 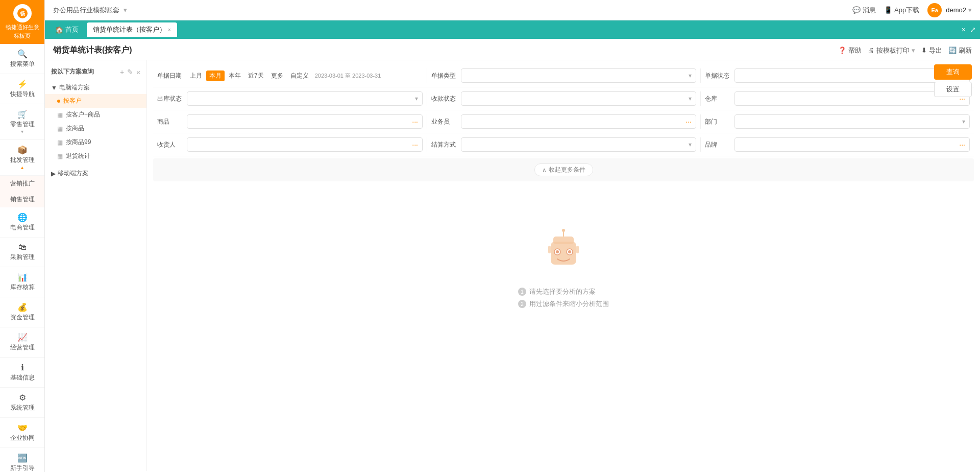 What do you see at coordinates (579, 76) in the screenshot?
I see `order-type-dropdown: ▾` at bounding box center [579, 76].